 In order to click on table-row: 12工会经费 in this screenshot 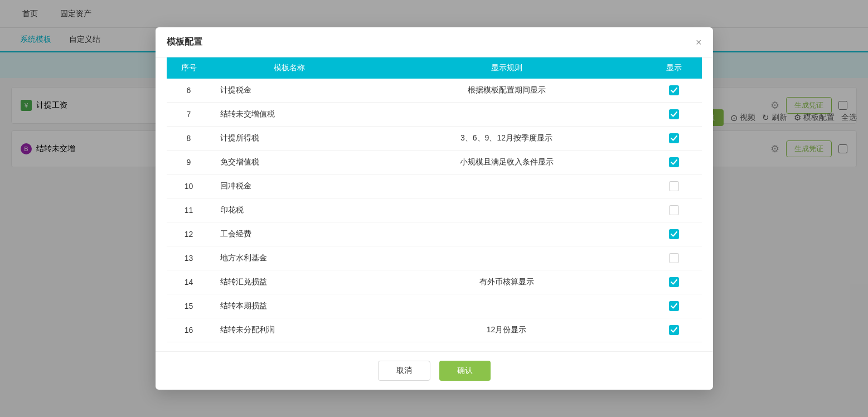, I will do `click(434, 234)`.